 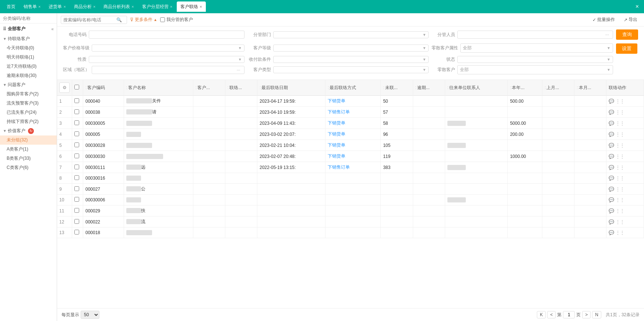 What do you see at coordinates (52, 29) in the screenshot?
I see `collapse-icon: «` at bounding box center [52, 29].